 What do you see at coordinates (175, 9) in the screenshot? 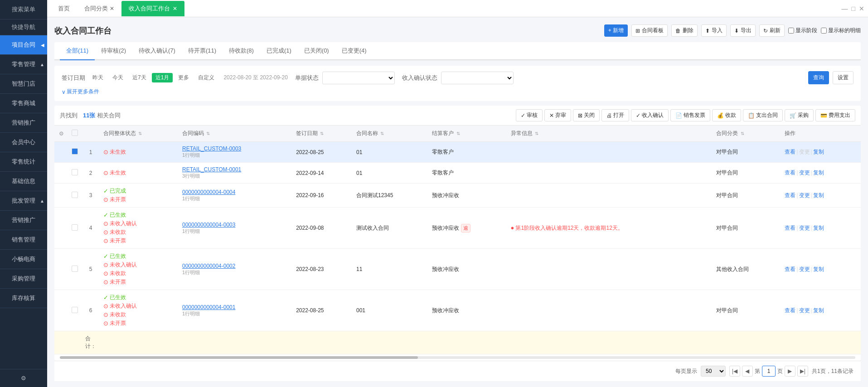
I see `tab-close-income-workbench: ✕` at bounding box center [175, 9].